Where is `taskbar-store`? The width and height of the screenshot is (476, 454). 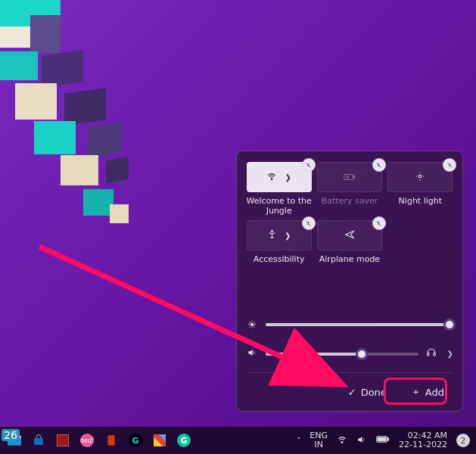 taskbar-store is located at coordinates (39, 440).